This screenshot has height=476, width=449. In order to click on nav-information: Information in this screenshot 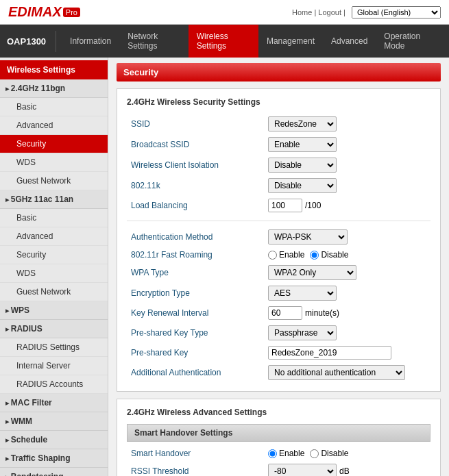, I will do `click(90, 41)`.